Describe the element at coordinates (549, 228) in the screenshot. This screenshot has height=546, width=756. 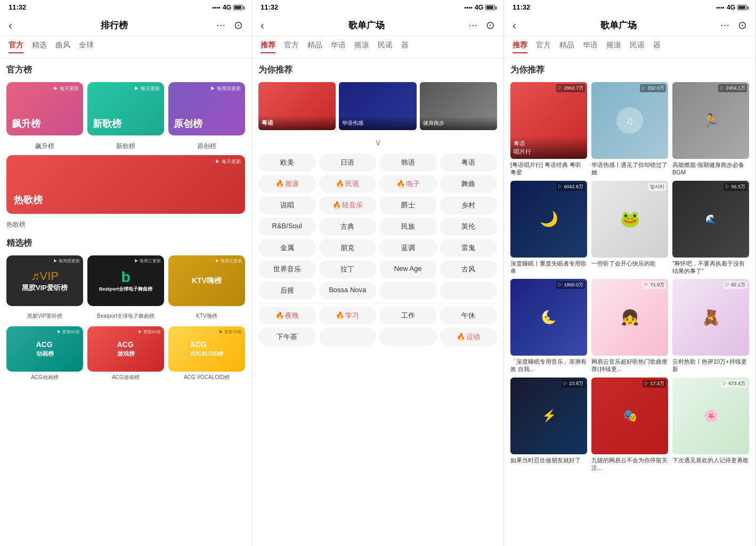
I see `list-item: ▷ 6042.8万 🌙 深度睡眠丨重度失眠者专用歌单` at that location.